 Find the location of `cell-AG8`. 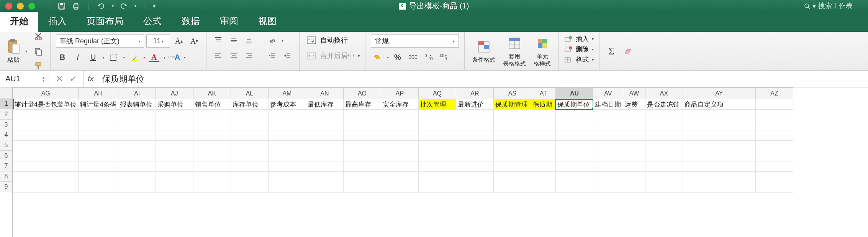

cell-AG8 is located at coordinates (46, 177).